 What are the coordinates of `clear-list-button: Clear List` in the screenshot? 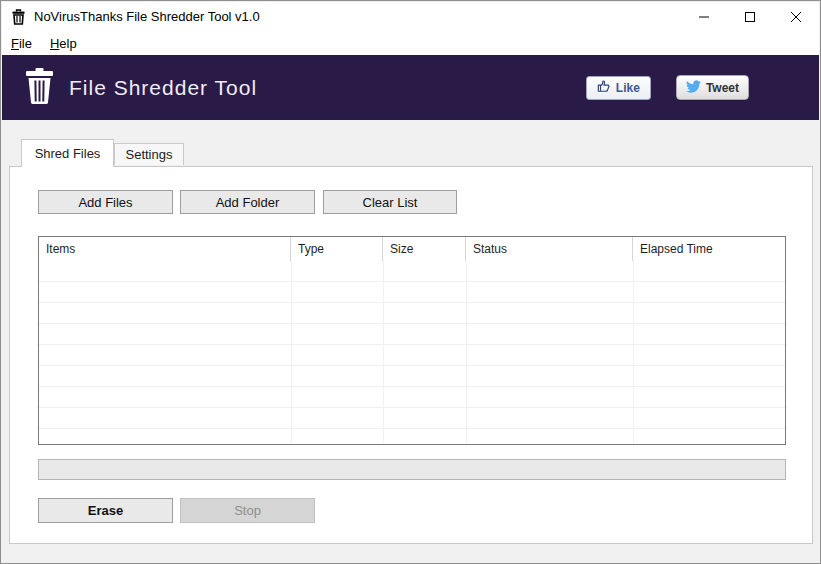 It's located at (390, 202).